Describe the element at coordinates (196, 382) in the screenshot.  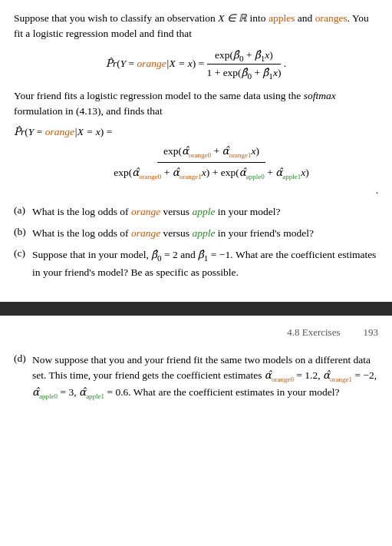
I see `lower-page: (d) Now suppose that you and your friend…` at that location.